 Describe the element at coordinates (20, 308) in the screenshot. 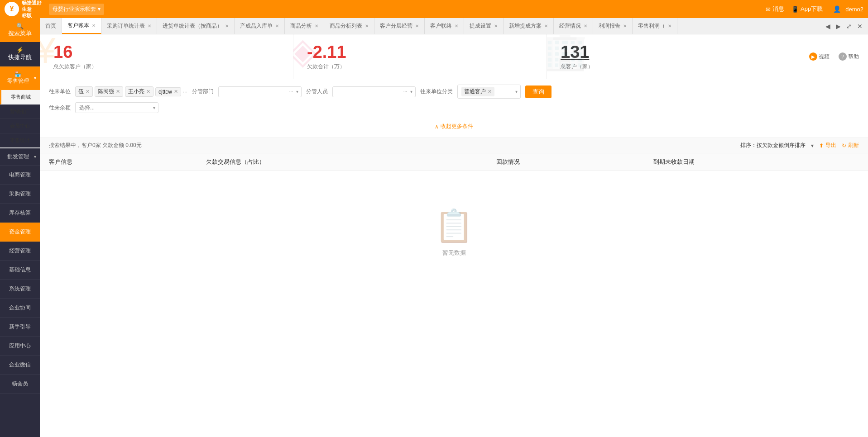

I see `sidebar-item-enterprise: 企业协同` at that location.